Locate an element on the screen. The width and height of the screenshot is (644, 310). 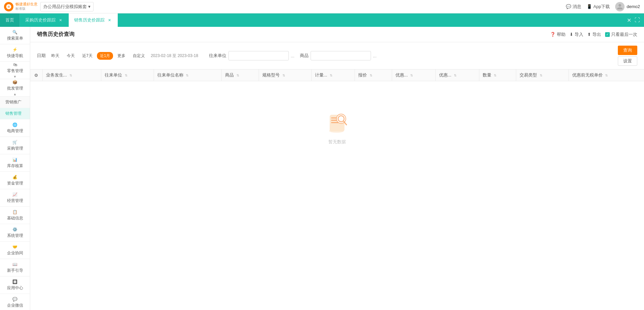
import-button: ⬇ 导入 is located at coordinates (576, 35).